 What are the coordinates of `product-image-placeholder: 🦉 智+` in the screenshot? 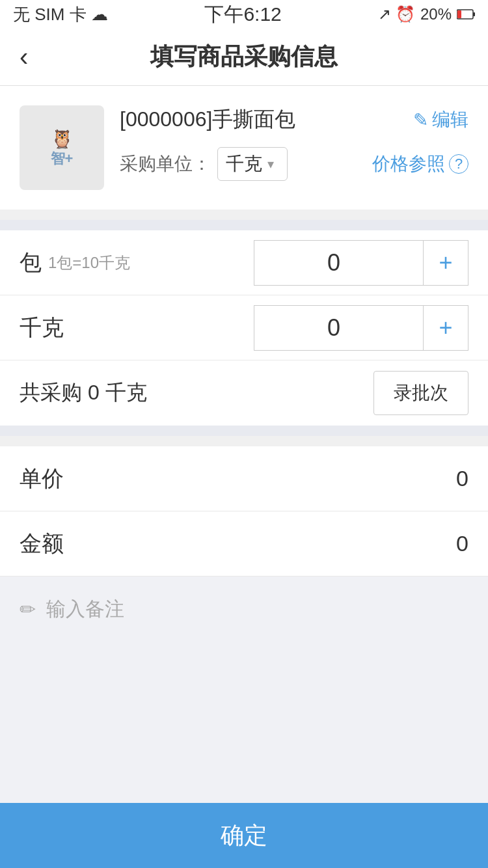 It's located at (62, 148).